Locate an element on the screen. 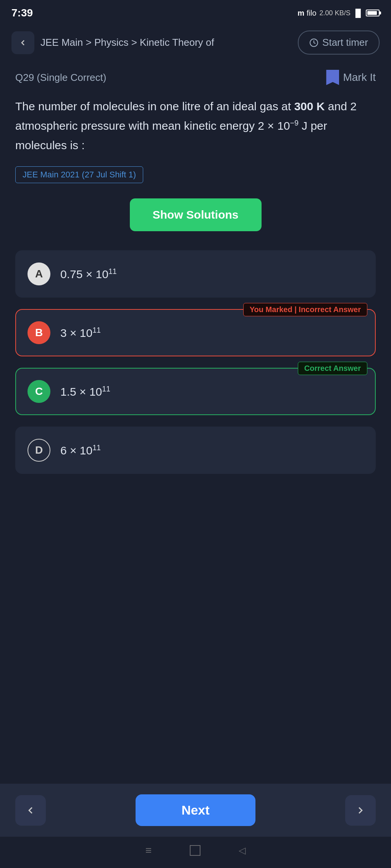  network-speed: 2.00 KB/S is located at coordinates (335, 13).